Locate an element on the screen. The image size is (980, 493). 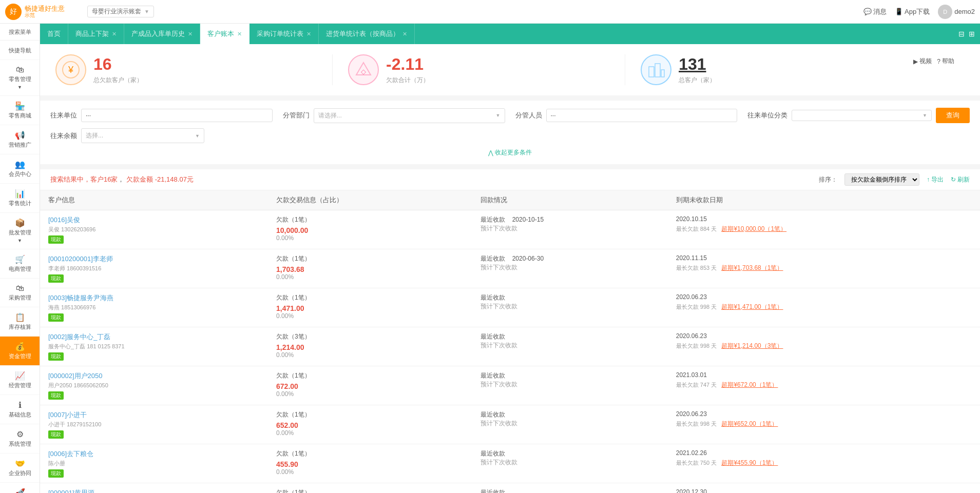
tab-close-purchase-stats: ✕ is located at coordinates (309, 34).